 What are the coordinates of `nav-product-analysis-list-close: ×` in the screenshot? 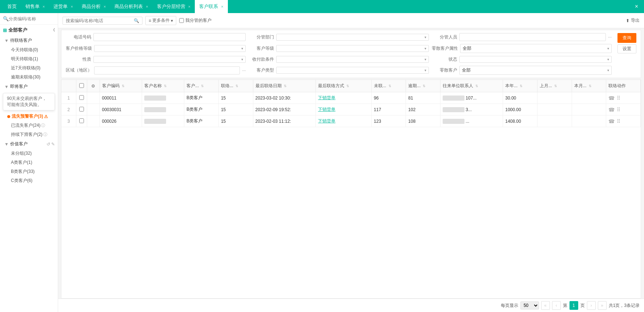 It's located at (147, 7).